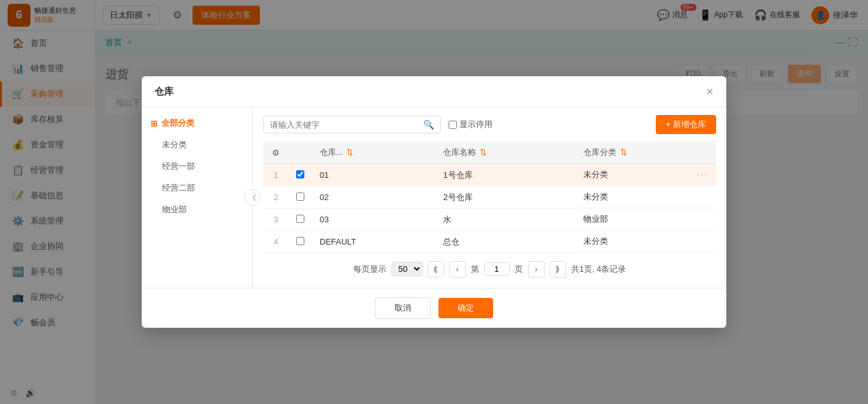  Describe the element at coordinates (344, 125) in the screenshot. I see `search-input` at that location.